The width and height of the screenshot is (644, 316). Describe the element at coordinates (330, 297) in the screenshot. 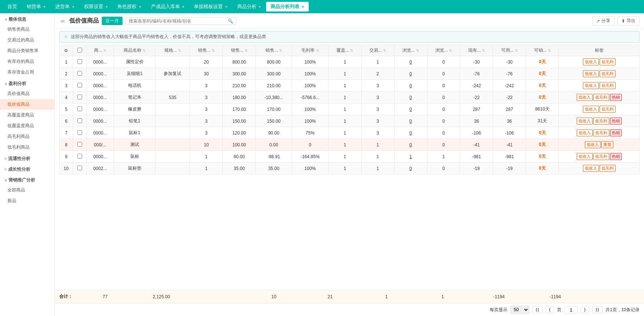

I see `footer-trade: 21` at that location.